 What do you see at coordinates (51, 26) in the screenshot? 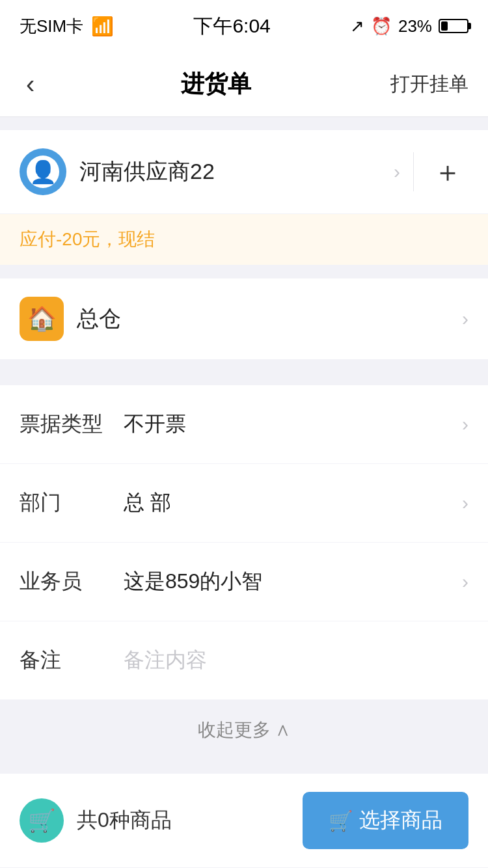
I see `carrier-label: 无SIM卡` at bounding box center [51, 26].